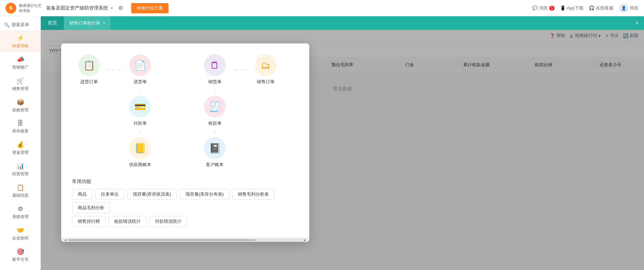 Image resolution: width=644 pixels, height=270 pixels. Describe the element at coordinates (592, 8) in the screenshot. I see `headset-icon: 🎧` at that location.